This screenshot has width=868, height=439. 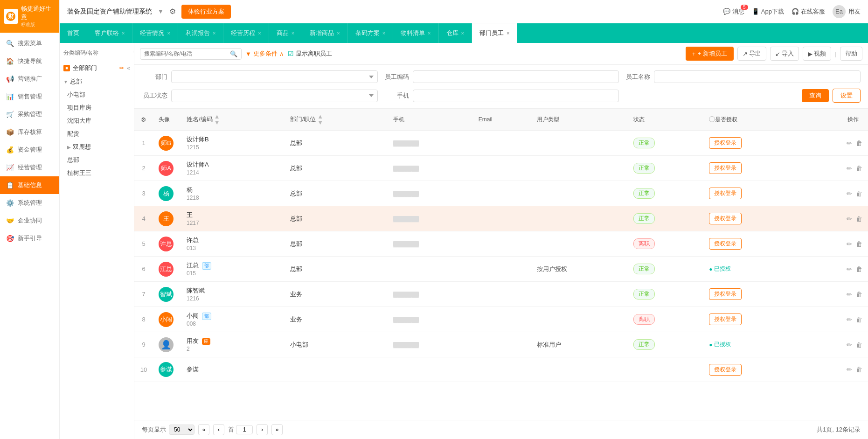 I want to click on tree-item-zhishu: 植树王三, so click(x=97, y=173).